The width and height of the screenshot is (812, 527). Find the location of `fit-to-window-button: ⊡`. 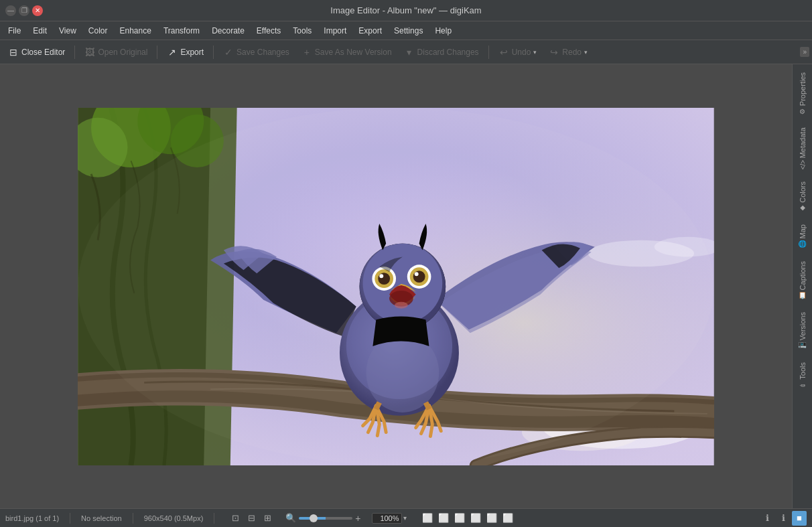

fit-to-window-button: ⊡ is located at coordinates (235, 518).